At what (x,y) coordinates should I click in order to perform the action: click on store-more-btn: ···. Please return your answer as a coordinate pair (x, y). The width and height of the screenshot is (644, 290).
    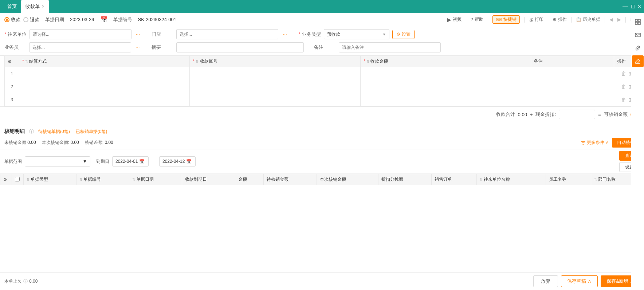
    Looking at the image, I should click on (285, 34).